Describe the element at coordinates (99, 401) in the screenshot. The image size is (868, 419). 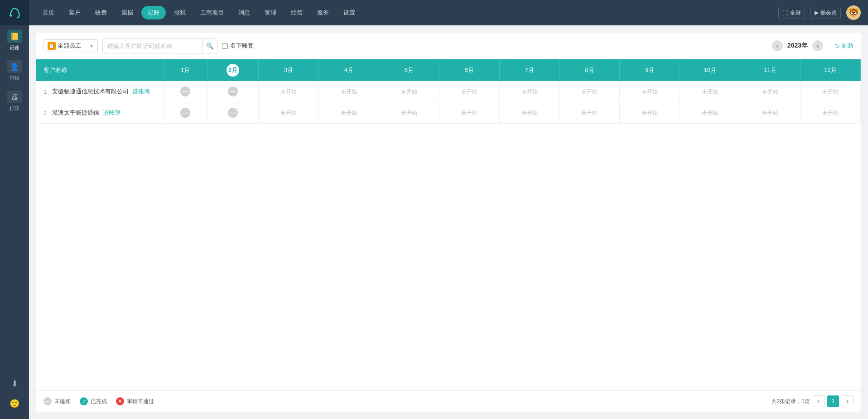
I see `legend-done-label: 已完成` at that location.